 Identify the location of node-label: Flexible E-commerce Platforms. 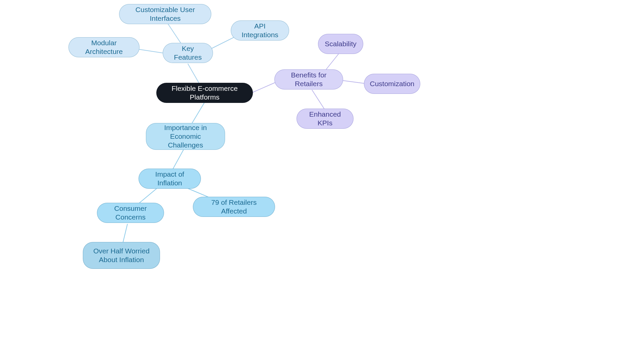
(205, 93).